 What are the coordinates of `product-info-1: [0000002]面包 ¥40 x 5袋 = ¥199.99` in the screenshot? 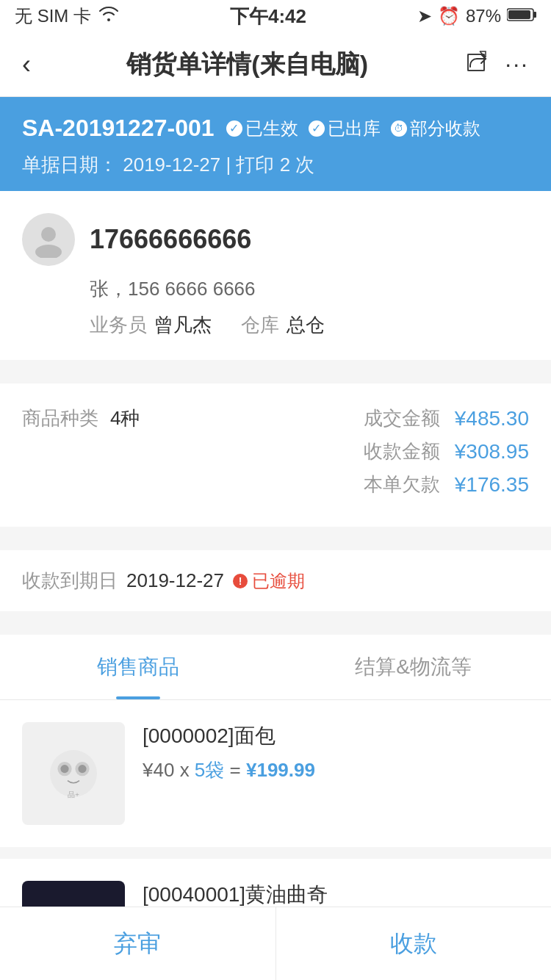 It's located at (336, 752).